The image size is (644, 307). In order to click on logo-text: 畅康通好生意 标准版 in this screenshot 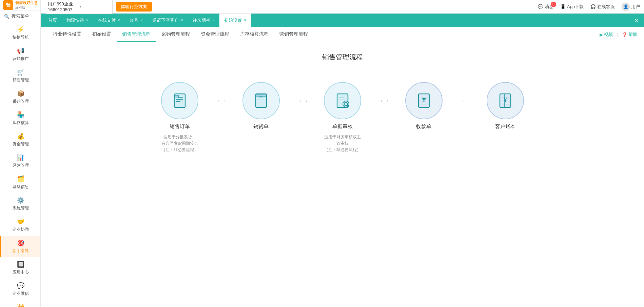, I will do `click(26, 5)`.